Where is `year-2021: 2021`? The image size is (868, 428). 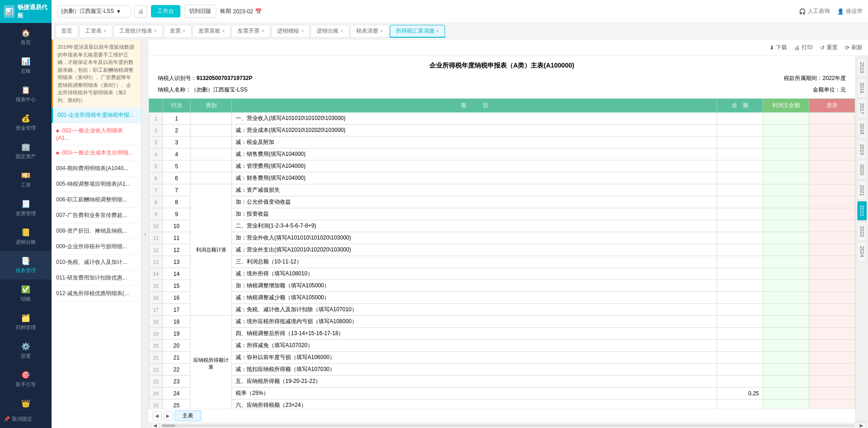 year-2021: 2021 is located at coordinates (862, 190).